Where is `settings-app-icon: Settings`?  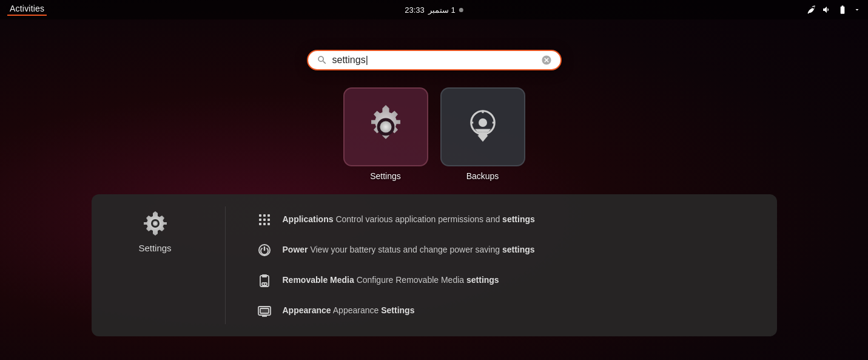 settings-app-icon: Settings is located at coordinates (386, 134).